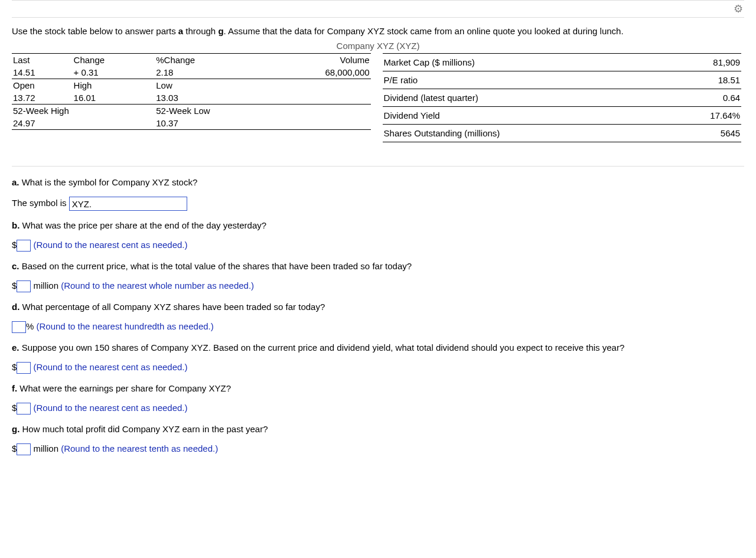  I want to click on gear-icon: ⚙, so click(739, 9).